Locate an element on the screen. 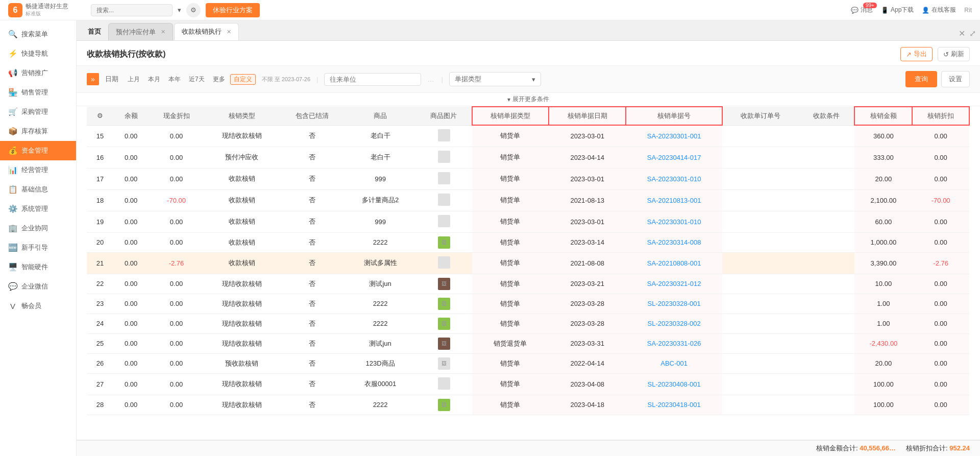 Image resolution: width=980 pixels, height=456 pixels. cell-included: 否 is located at coordinates (312, 303).